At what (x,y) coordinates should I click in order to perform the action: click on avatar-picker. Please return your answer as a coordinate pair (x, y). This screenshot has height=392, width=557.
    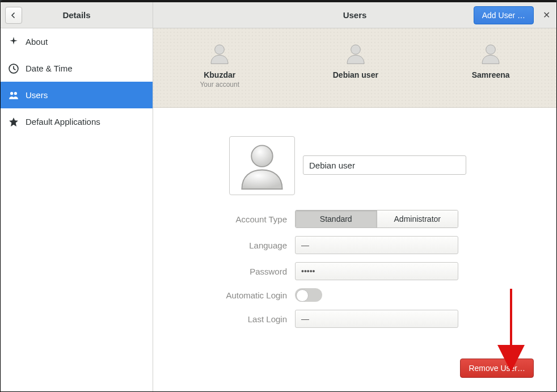
    Looking at the image, I should click on (262, 166).